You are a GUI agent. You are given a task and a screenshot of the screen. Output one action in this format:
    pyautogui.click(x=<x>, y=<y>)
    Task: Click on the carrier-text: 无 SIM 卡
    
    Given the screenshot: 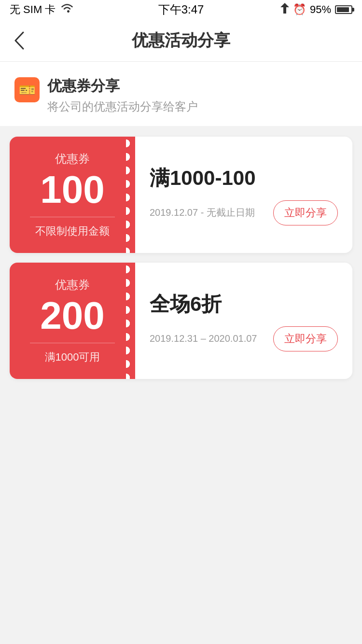 What is the action you would take?
    pyautogui.click(x=33, y=10)
    